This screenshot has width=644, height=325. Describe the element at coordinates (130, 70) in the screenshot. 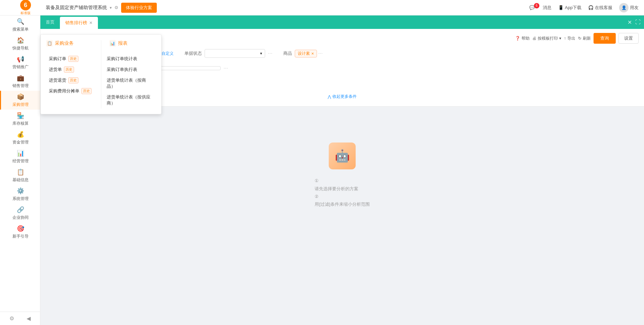

I see `dropdown-item-po-exec: 采购订单执行表` at that location.